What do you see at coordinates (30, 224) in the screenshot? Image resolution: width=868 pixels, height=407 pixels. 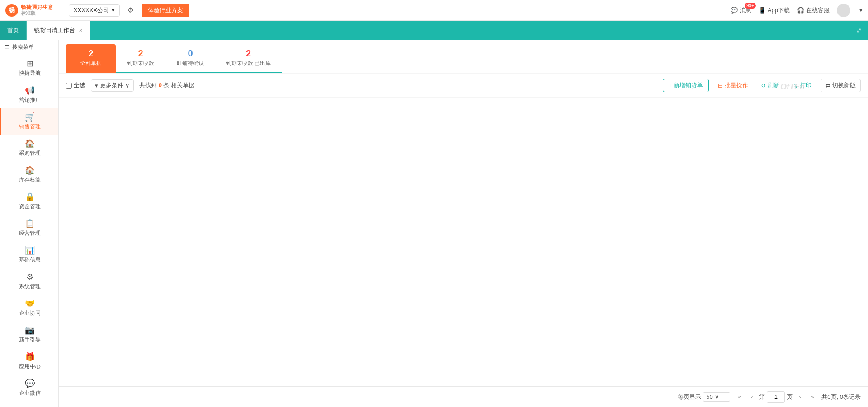 I see `operation-icon: 📋` at bounding box center [30, 224].